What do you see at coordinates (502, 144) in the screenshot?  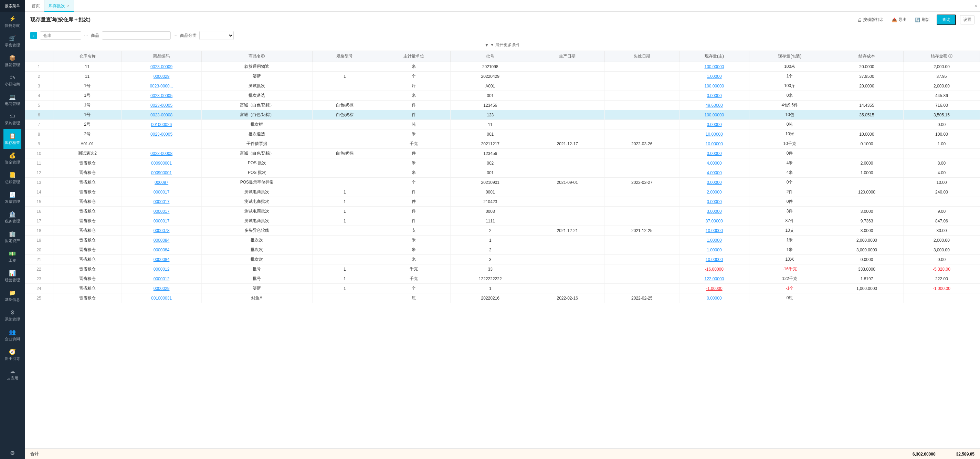 I see `table-row: 9A01-01子件借票据千克202112172021-12-172022-03-…` at bounding box center [502, 144].